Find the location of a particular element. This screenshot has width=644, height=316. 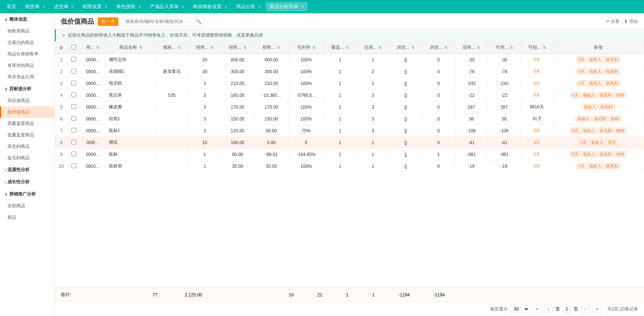

next-page-button: › is located at coordinates (585, 309).